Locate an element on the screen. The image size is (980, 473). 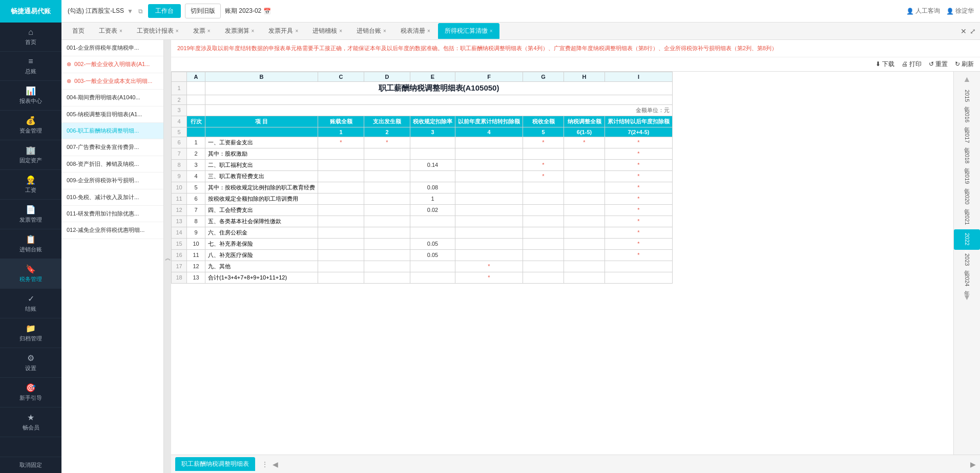
cell-E13 is located at coordinates (433, 221).